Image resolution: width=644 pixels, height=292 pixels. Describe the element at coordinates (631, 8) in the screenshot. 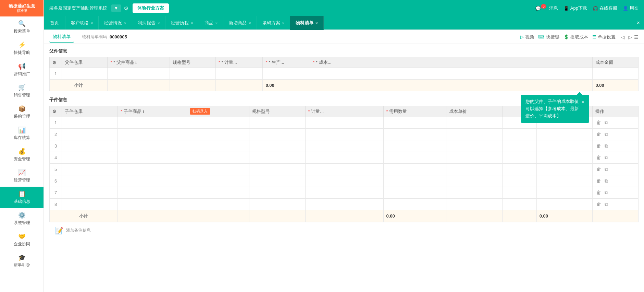

I see `user-avatar: 👤 用友` at that location.